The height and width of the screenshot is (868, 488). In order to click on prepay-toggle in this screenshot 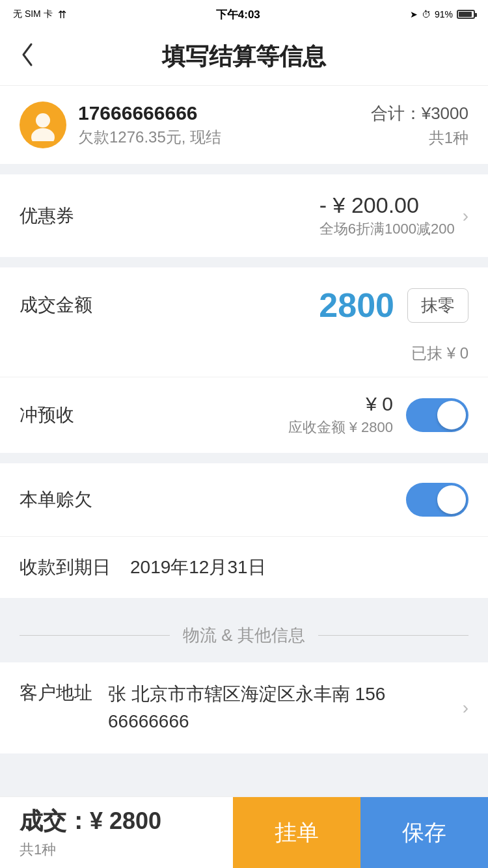, I will do `click(437, 415)`.